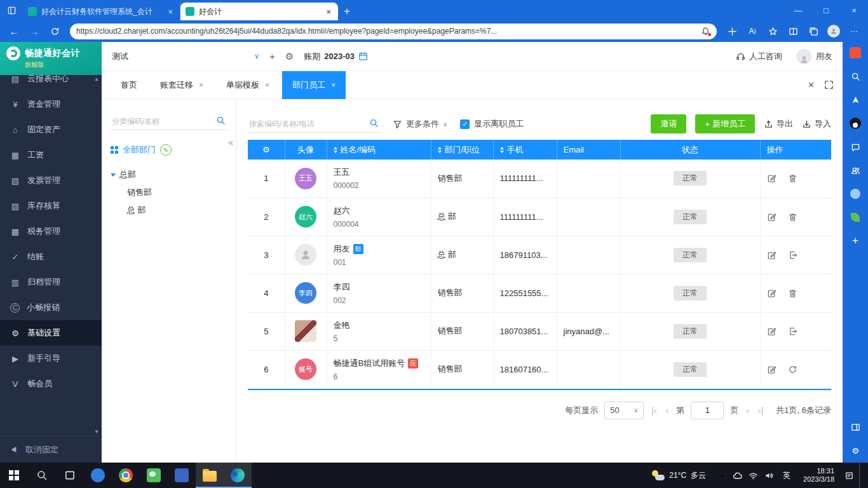 The image size is (868, 488). Describe the element at coordinates (51, 231) in the screenshot. I see `sidebar-item-tax: ▩税务管理` at that location.